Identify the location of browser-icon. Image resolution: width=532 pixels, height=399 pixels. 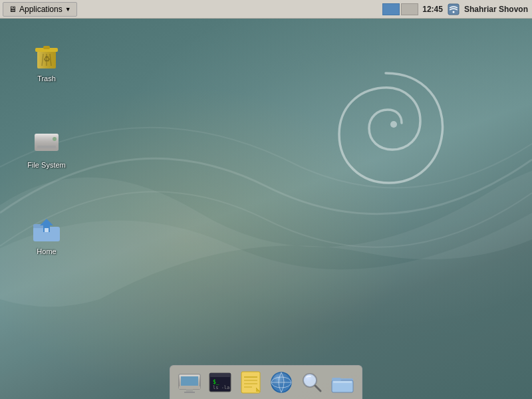
(281, 382).